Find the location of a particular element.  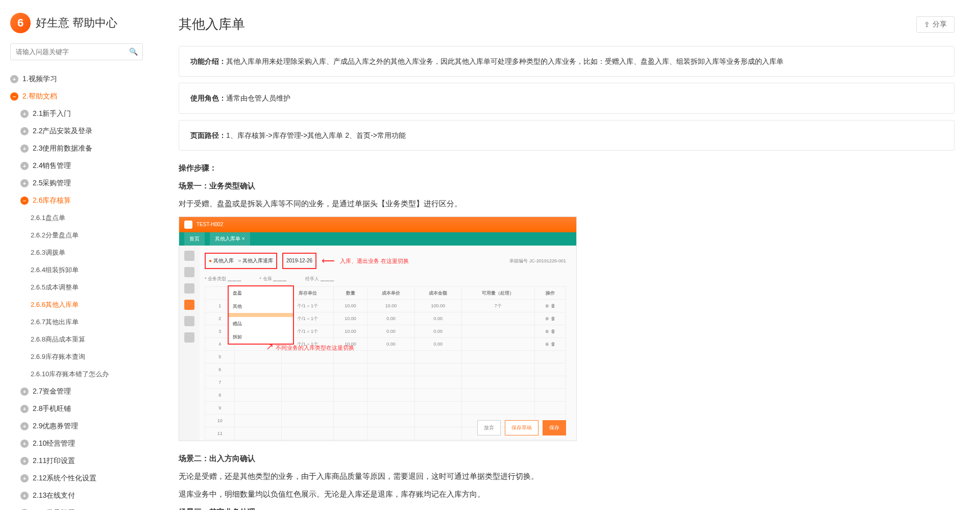

nav-label: 2.13在线支付 is located at coordinates (54, 496).